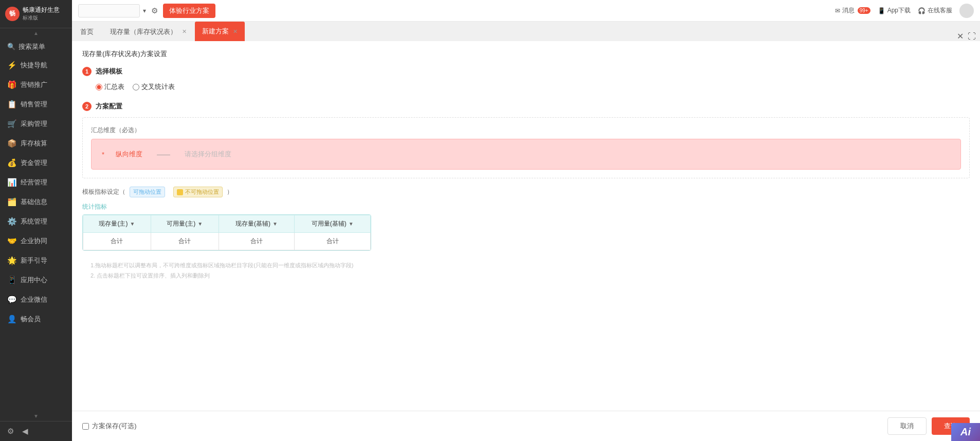 The image size is (980, 441). Describe the element at coordinates (36, 104) in the screenshot. I see `sidebar-item-sales: 📋 销售管理` at that location.